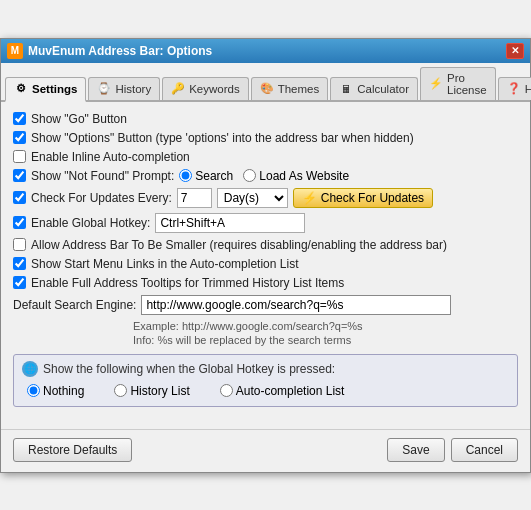  What do you see at coordinates (282, 391) in the screenshot?
I see `autocompletion-list-radio-item: Auto-completion List` at bounding box center [282, 391].